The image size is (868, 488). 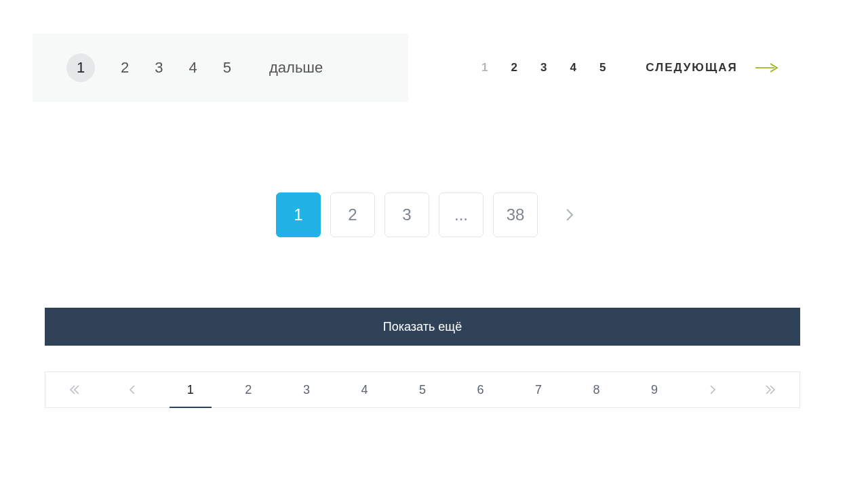 What do you see at coordinates (767, 68) in the screenshot?
I see `arrow-right-icon` at bounding box center [767, 68].